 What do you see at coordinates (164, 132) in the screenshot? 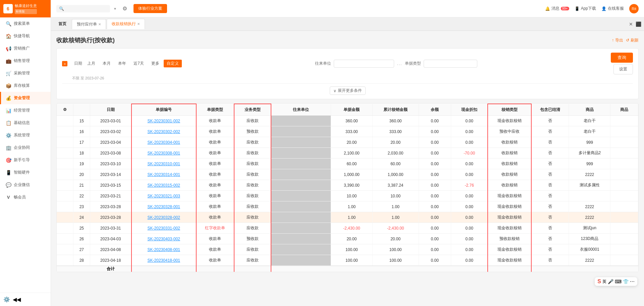
I see `cell-bill-no: SK-20230302-002` at bounding box center [164, 132].